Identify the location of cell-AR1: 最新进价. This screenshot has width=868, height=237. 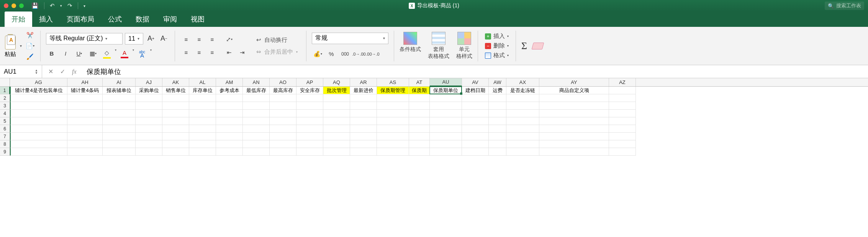
(364, 91).